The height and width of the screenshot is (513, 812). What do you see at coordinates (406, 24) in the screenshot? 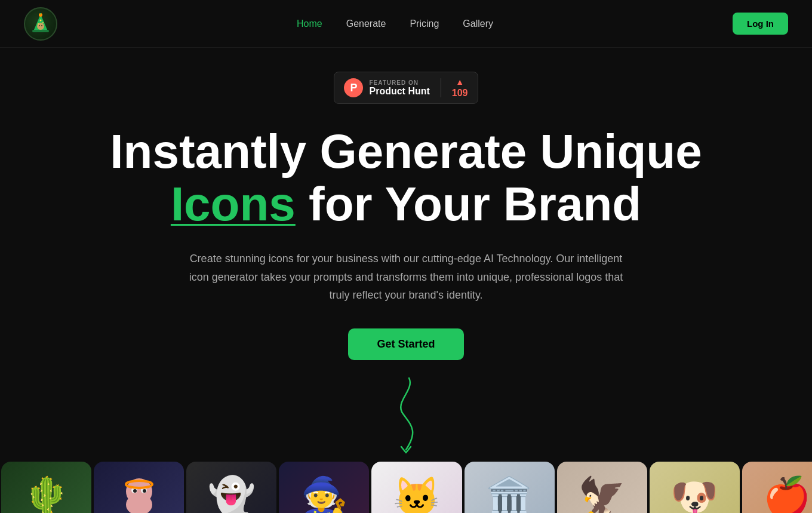
I see `navigation: Home Generate Pricing Gallery Log In` at bounding box center [406, 24].